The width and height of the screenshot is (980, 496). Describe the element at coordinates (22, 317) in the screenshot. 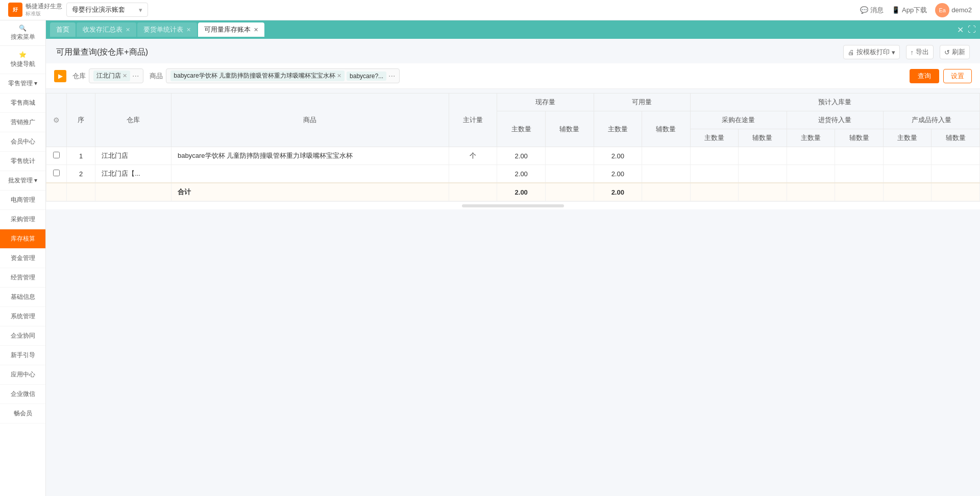

I see `sidebar-item-system: 系统管理` at that location.